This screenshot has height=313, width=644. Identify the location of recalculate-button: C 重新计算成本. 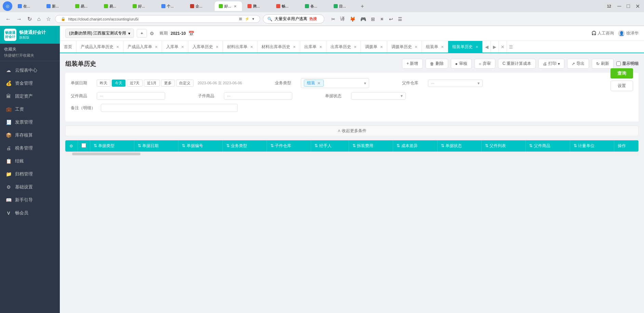
(517, 63).